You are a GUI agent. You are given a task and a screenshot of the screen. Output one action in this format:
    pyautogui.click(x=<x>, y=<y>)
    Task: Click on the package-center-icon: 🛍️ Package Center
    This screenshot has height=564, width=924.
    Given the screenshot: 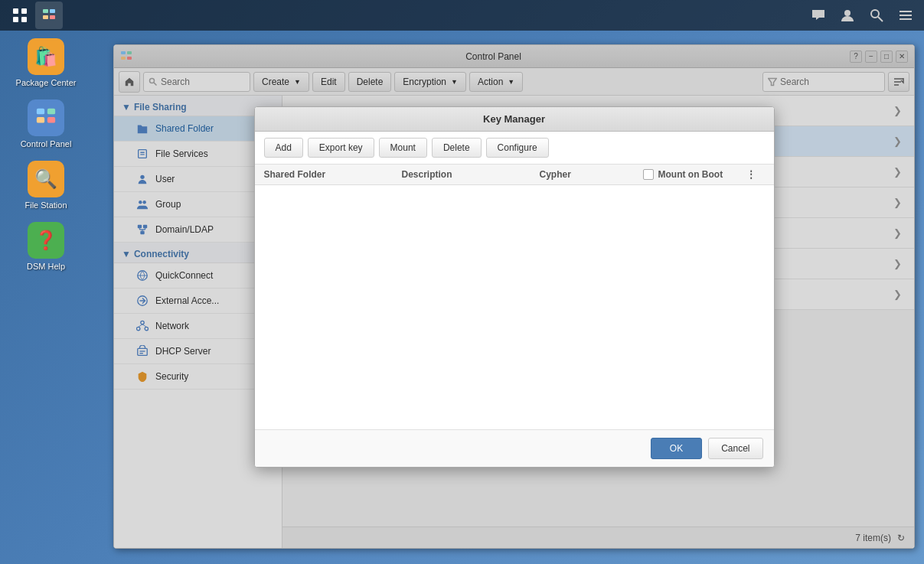 What is the action you would take?
    pyautogui.click(x=46, y=63)
    